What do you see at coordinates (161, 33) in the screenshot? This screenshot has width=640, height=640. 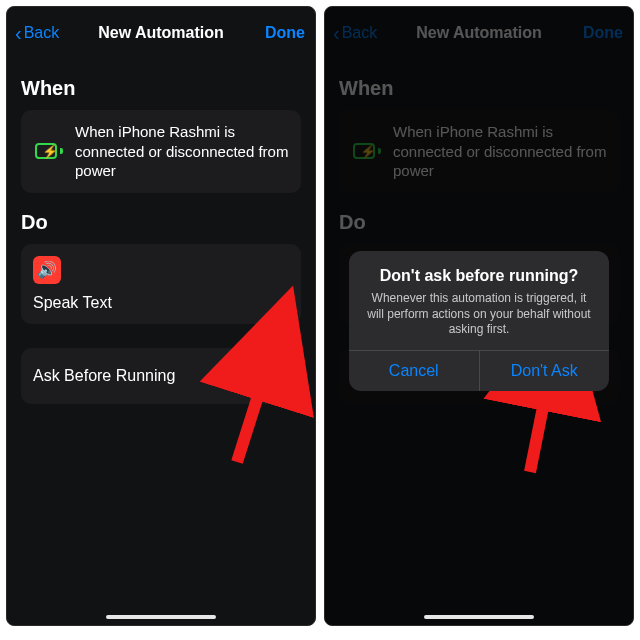 I see `navbar: ‹ Back New Automation Done` at bounding box center [161, 33].